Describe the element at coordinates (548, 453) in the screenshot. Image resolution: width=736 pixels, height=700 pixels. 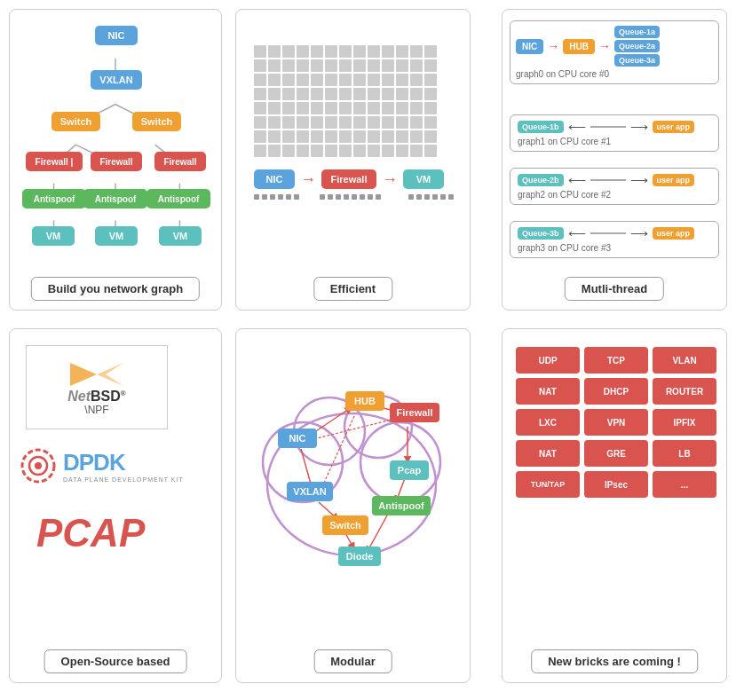
I see `brick-nat2: NAT` at that location.